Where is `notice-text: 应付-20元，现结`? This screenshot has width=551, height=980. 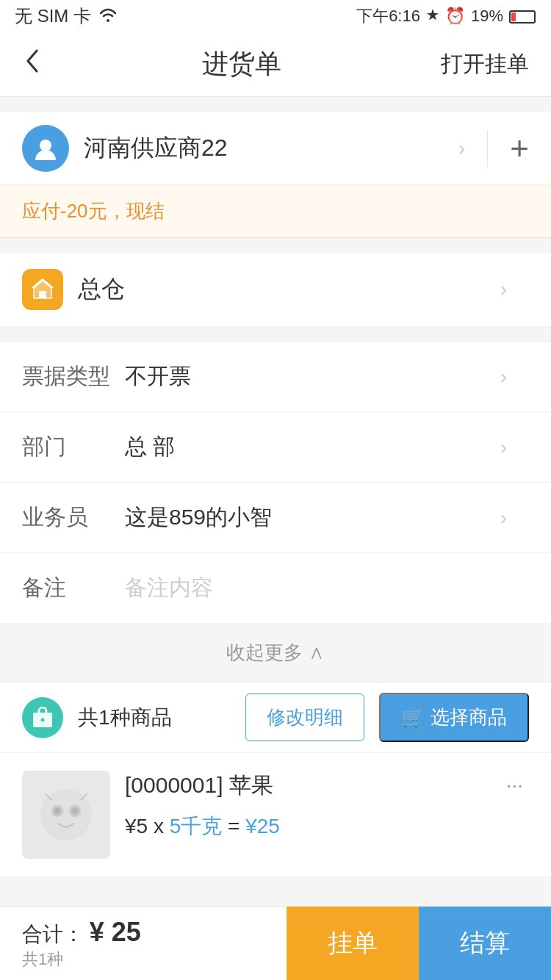
notice-text: 应付-20元，现结 is located at coordinates (93, 211).